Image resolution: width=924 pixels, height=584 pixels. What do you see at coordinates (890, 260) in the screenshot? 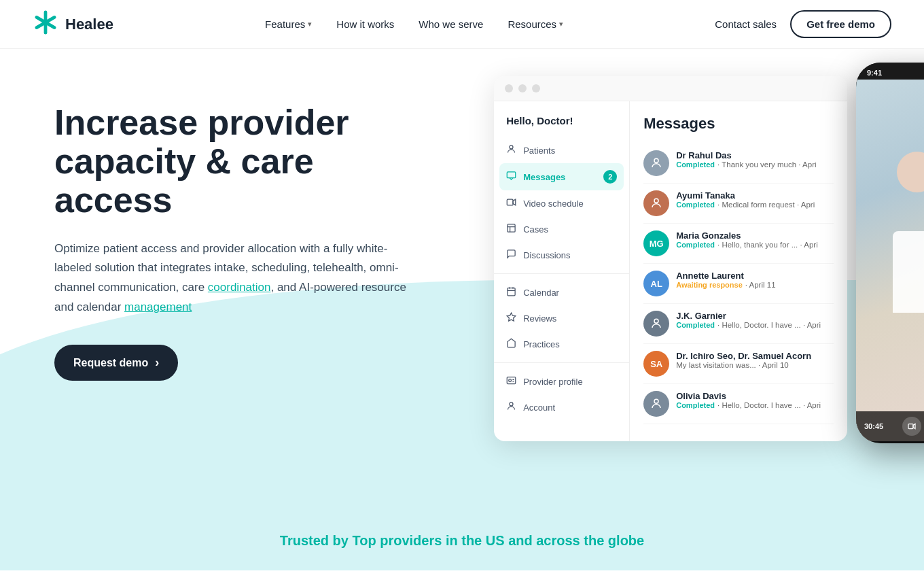
I see `doctor-image` at bounding box center [890, 260].